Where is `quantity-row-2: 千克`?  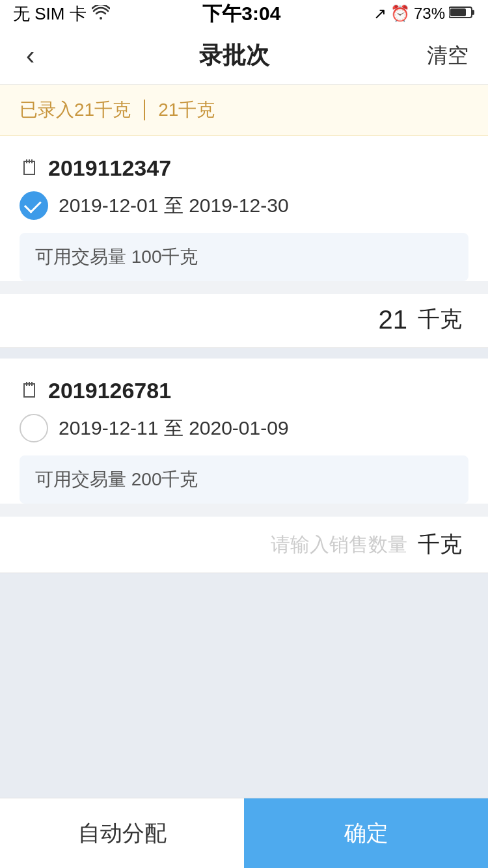
quantity-row-2: 千克 is located at coordinates (244, 545).